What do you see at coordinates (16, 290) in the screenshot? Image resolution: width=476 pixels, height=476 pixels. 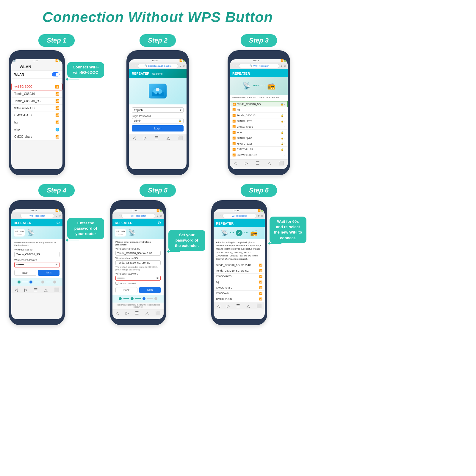 I see `nav-back-4: ◁` at bounding box center [16, 290].